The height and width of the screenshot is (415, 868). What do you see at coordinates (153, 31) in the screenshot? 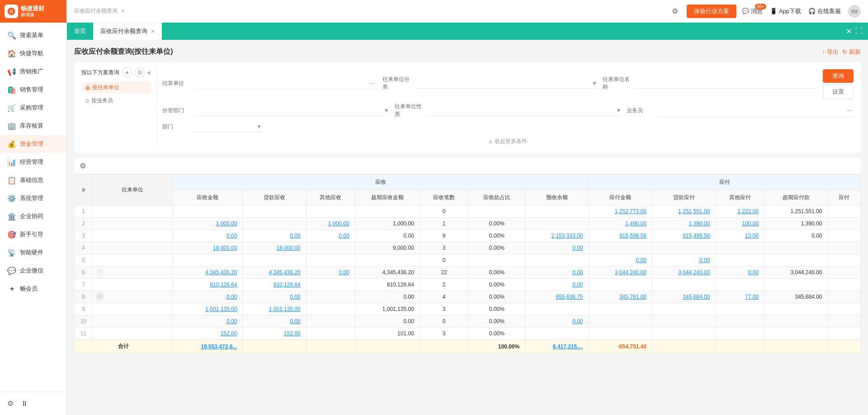
I see `tab-close-icon: ×` at bounding box center [153, 31].